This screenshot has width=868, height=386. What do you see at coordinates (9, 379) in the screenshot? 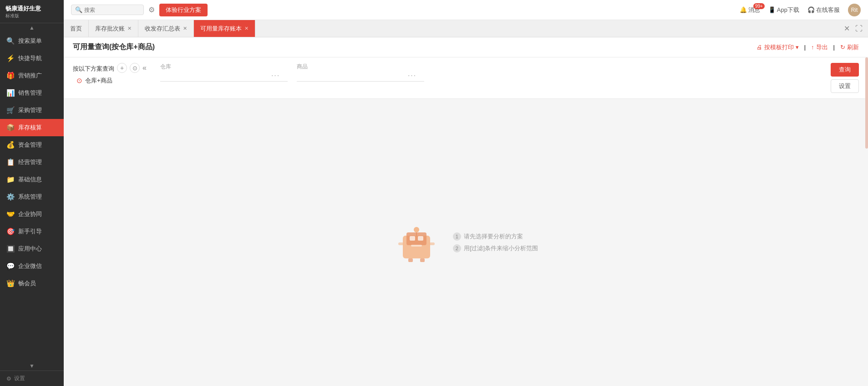
I see `settings-icon: ⚙` at bounding box center [9, 379].